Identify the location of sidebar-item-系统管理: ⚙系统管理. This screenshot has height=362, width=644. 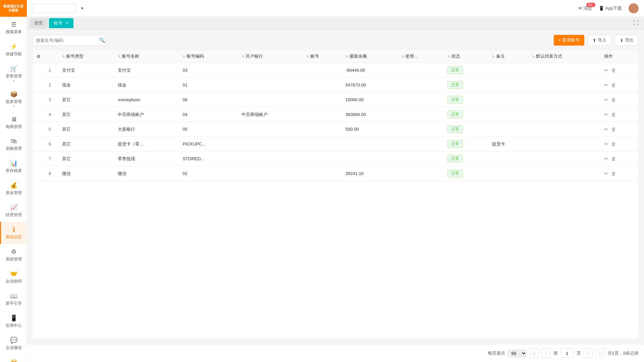
(13, 255).